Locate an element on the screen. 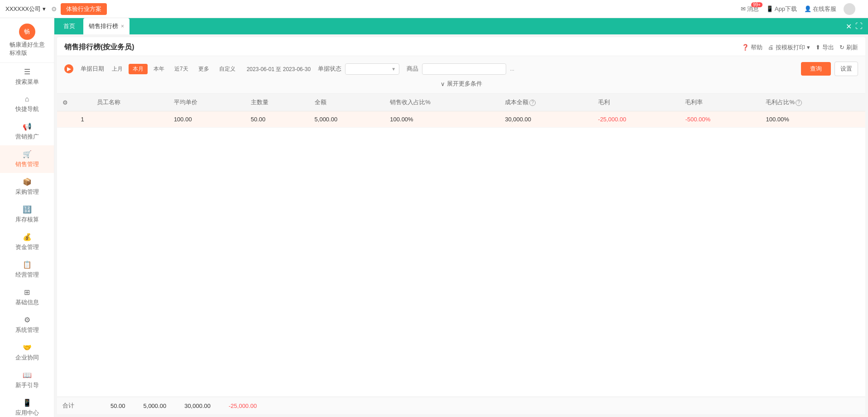 This screenshot has height=417, width=868. help-label: 帮助 is located at coordinates (757, 48).